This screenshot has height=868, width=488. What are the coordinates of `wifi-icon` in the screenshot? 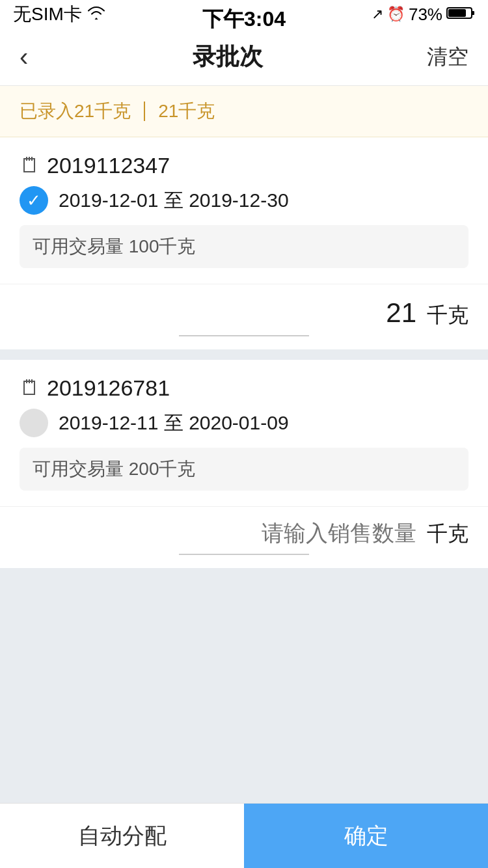 It's located at (96, 14).